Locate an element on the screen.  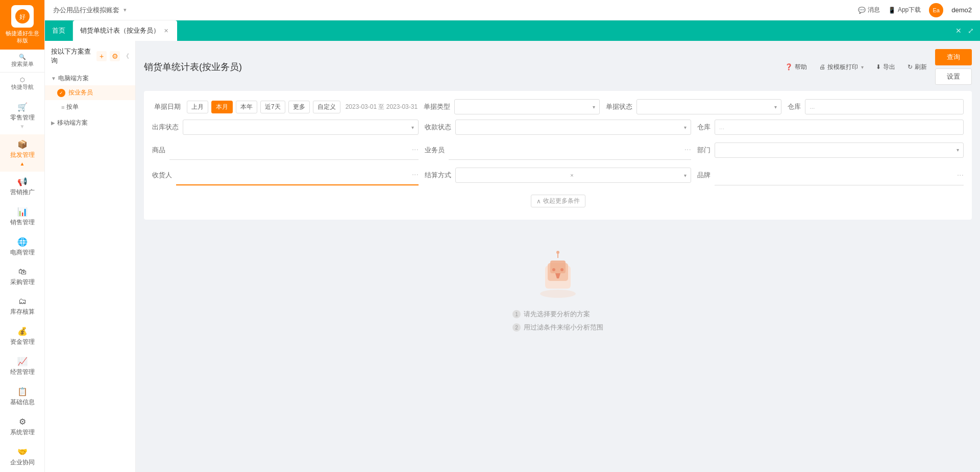
avatar-text: Ea is located at coordinates (936, 10).